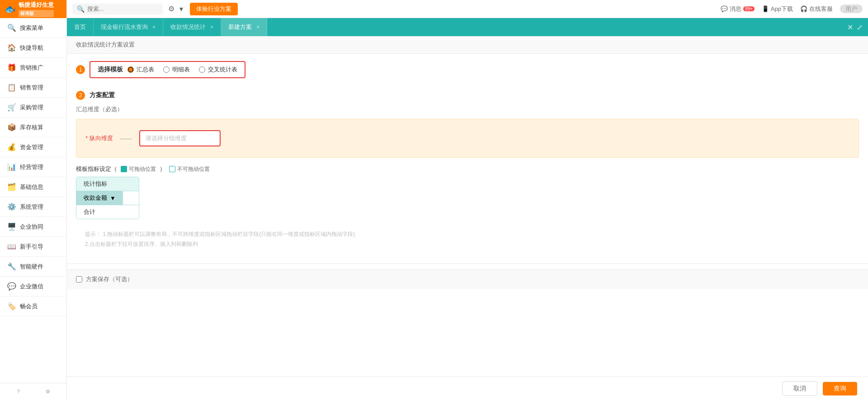 Image resolution: width=868 pixels, height=400 pixels. Describe the element at coordinates (12, 306) in the screenshot. I see `sidebar-icon: 🏷️` at that location.